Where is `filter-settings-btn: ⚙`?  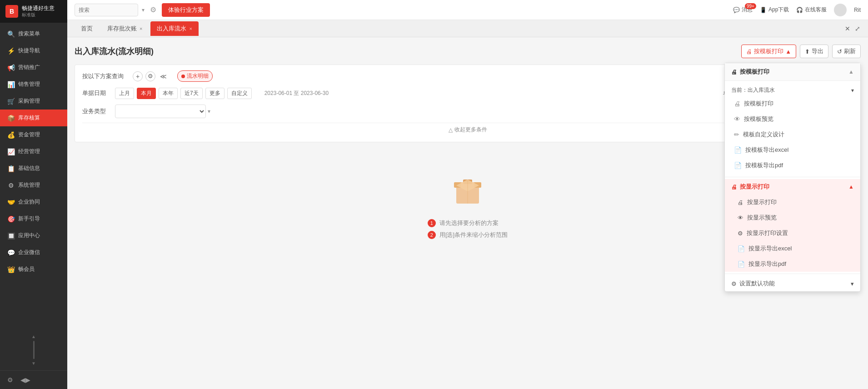
filter-settings-btn: ⚙ is located at coordinates (150, 76).